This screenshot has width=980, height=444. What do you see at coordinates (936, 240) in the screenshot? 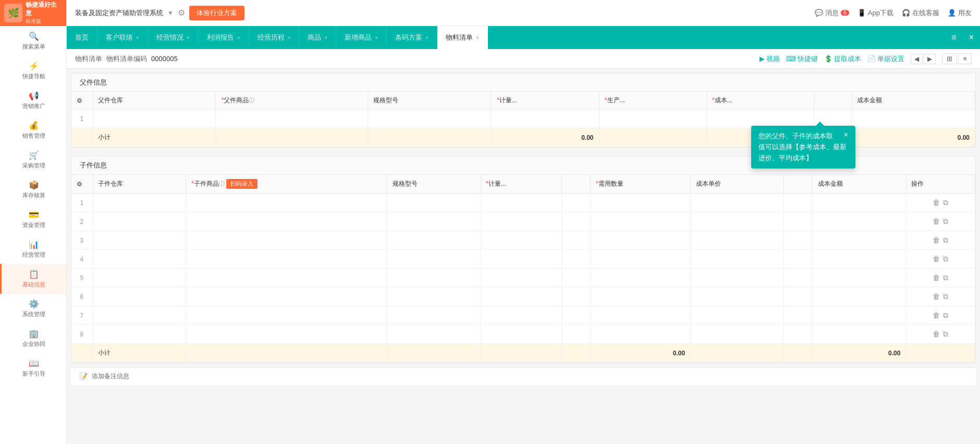
I see `child-row-3-delete-button: 🗑` at bounding box center [936, 240].